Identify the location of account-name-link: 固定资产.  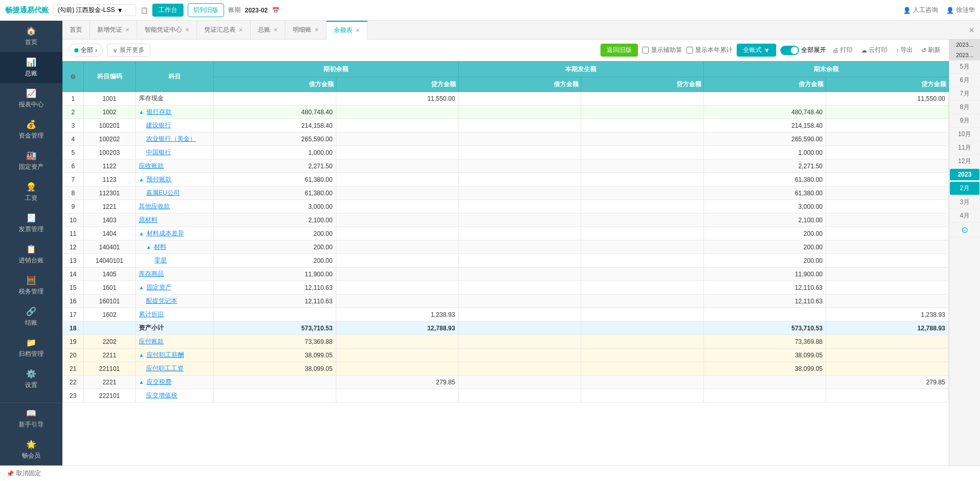
(159, 287).